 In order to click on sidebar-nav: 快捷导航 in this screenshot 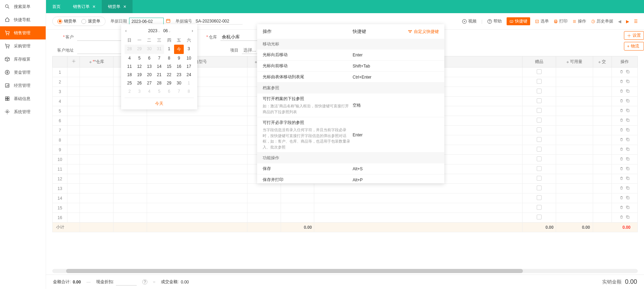, I will do `click(23, 20)`.